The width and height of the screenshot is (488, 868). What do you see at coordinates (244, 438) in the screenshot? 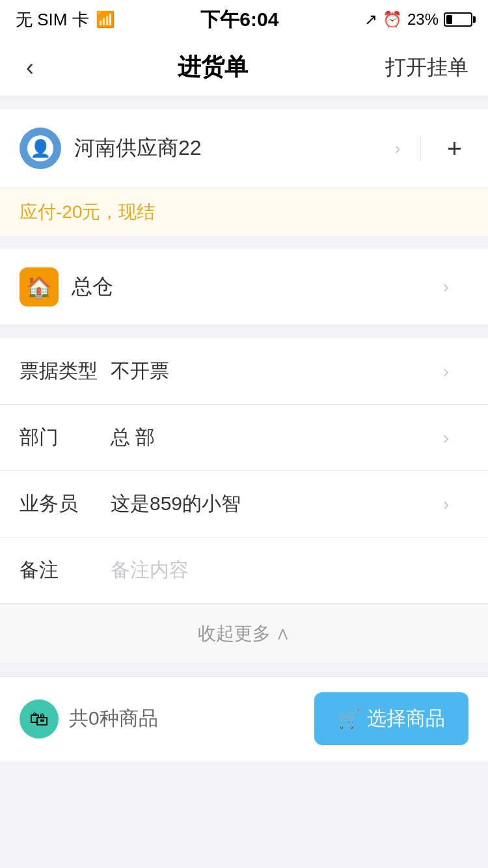
I see `dept-row: 部门 总 部 ›` at bounding box center [244, 438].